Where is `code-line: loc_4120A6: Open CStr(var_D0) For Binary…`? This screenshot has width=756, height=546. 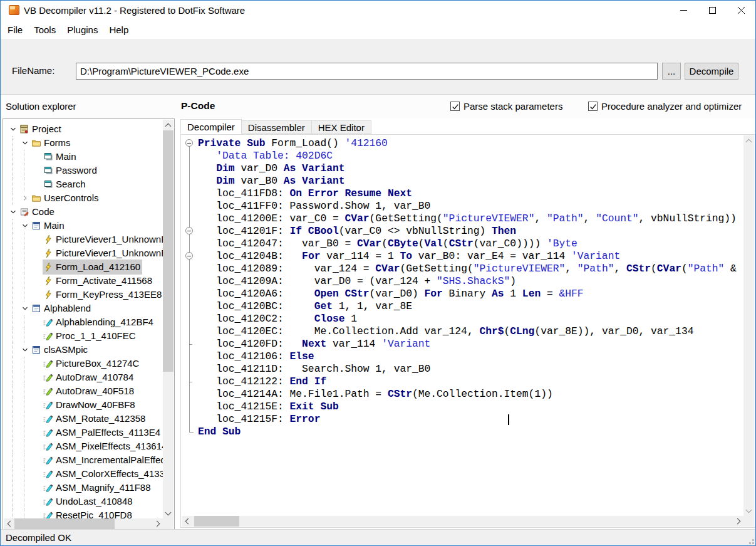 code-line: loc_4120A6: Open CStr(var_D0) For Binary… is located at coordinates (462, 294).